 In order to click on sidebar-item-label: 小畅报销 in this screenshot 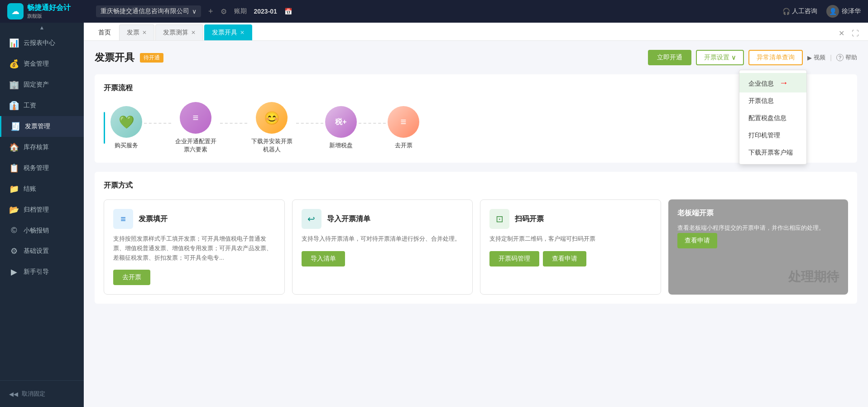, I will do `click(36, 231)`.